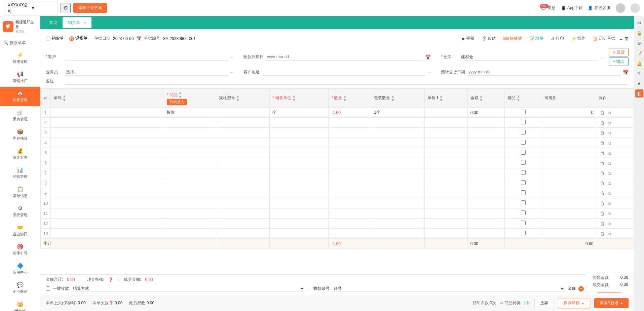 This screenshot has width=644, height=311. I want to click on sidebar-item-quick-nav: ⚡ 快捷导航, so click(20, 58).